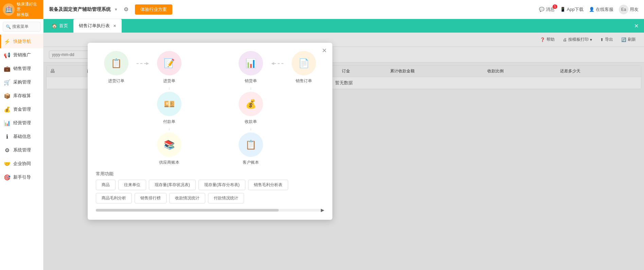 This screenshot has width=644, height=270. What do you see at coordinates (22, 177) in the screenshot?
I see `sidebar-label-10: 新手引导` at bounding box center [22, 177].